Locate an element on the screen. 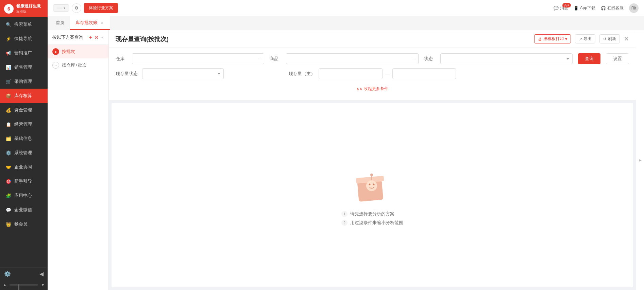 This screenshot has width=644, height=290. sidebar-item-search: 🔍 搜索菜单 is located at coordinates (24, 24).